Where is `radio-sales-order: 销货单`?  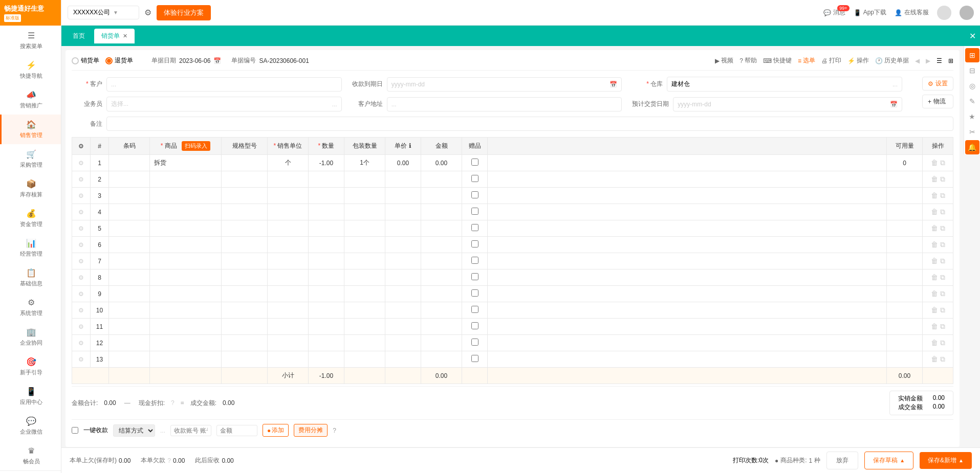
radio-sales-order: 销货单 is located at coordinates (85, 60).